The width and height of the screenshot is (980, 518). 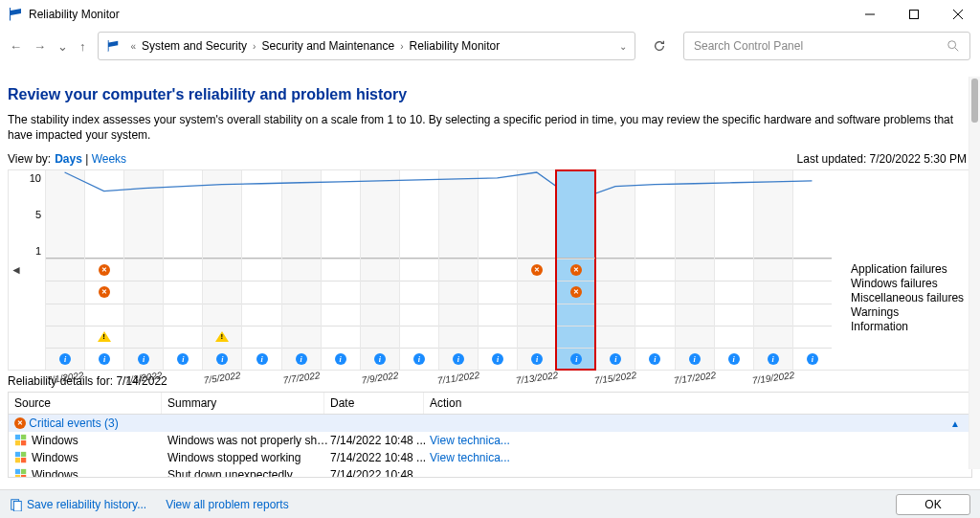 What do you see at coordinates (773, 270) in the screenshot?
I see `chart-column: 7/19/2022` at bounding box center [773, 270].